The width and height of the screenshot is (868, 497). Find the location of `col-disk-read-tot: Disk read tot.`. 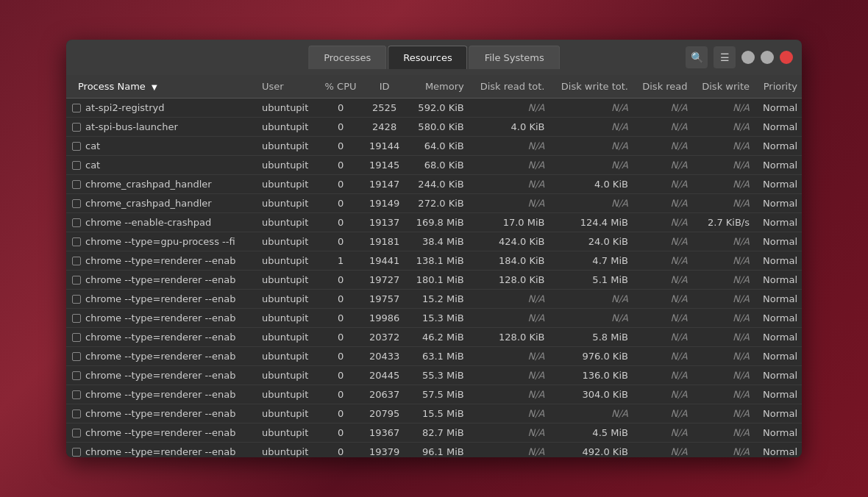

col-disk-read-tot: Disk read tot. is located at coordinates (509, 87).